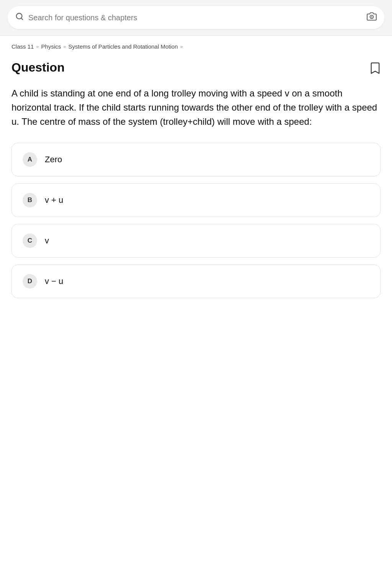 This screenshot has width=392, height=563. Describe the element at coordinates (38, 67) in the screenshot. I see `question-title: Question` at that location.